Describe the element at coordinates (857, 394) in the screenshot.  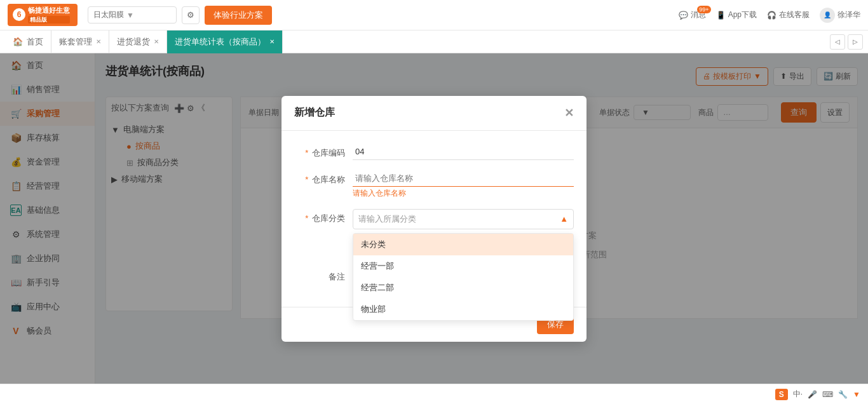
I see `arrow-down-icon: ▼` at that location.